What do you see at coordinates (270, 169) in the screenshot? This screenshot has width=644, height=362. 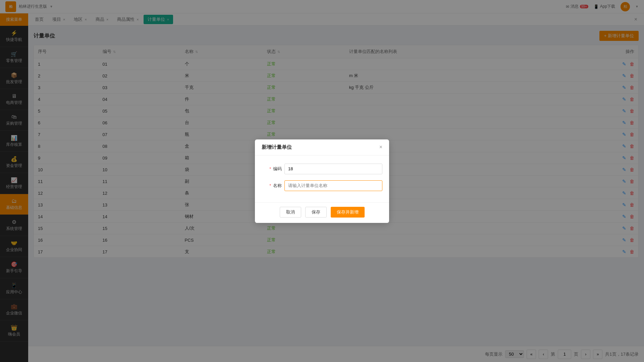 I see `required-star: *` at bounding box center [270, 169].